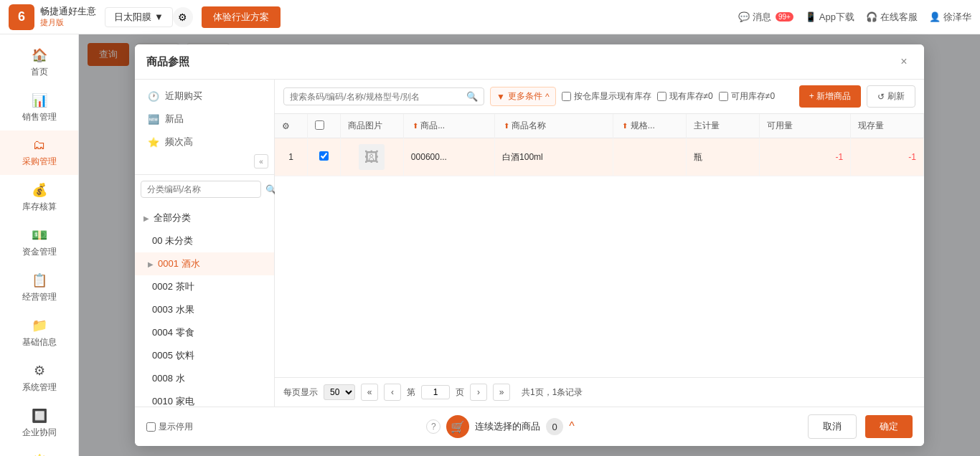 The height and width of the screenshot is (456, 980). Describe the element at coordinates (204, 333) in the screenshot. I see `tree-item-0004: 0004 零食` at that location.